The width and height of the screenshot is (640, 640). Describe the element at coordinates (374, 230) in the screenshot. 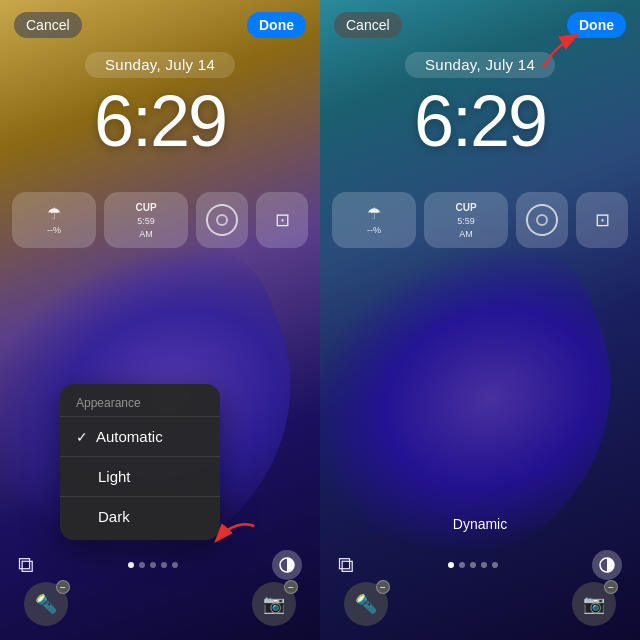

I see `right-widget-weather-text: --%` at that location.